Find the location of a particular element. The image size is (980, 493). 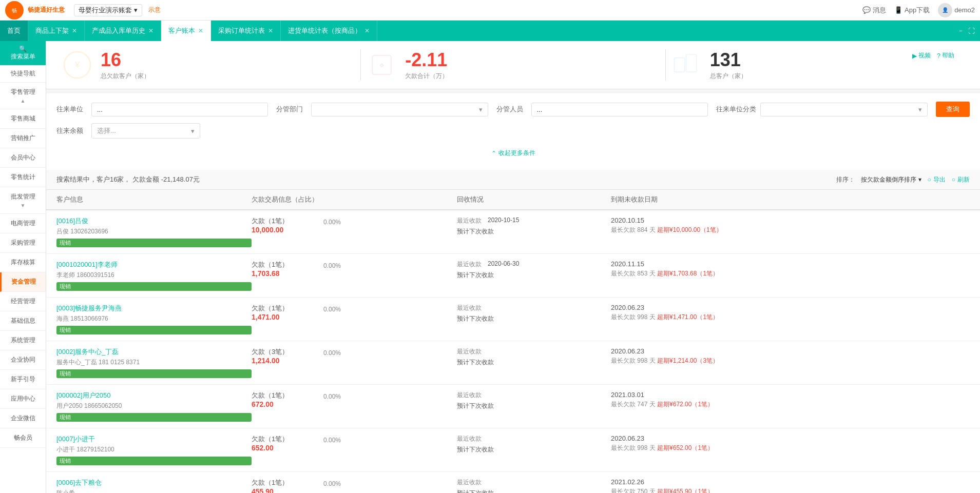

table-row: [000002]用户2050 用户2050 18665062050 现销 欠款（… is located at coordinates (513, 406).